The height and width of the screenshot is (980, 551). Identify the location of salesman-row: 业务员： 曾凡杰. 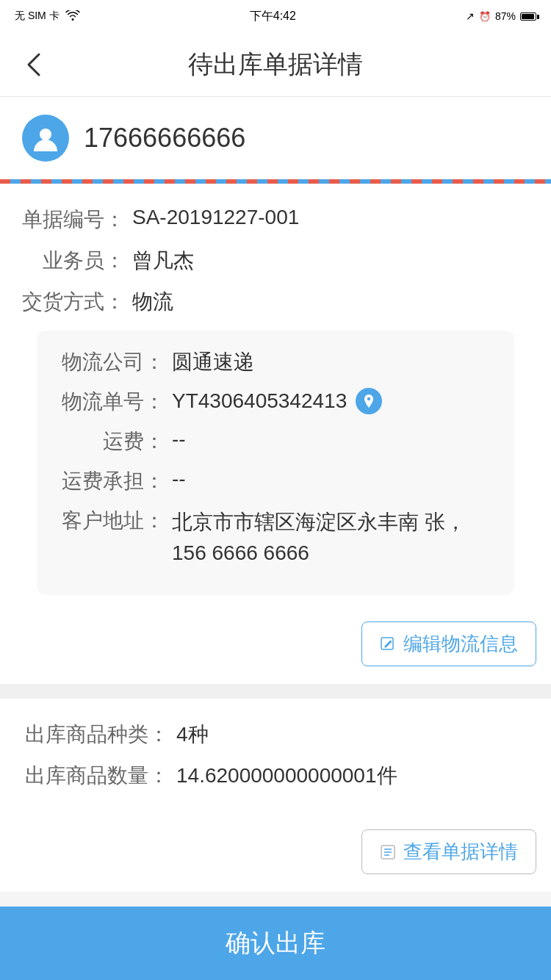
(276, 261).